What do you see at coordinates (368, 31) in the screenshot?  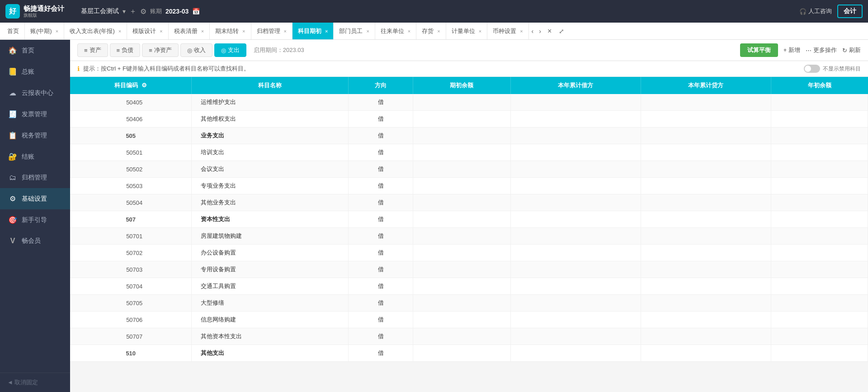 I see `tab-department-close: ×` at bounding box center [368, 31].